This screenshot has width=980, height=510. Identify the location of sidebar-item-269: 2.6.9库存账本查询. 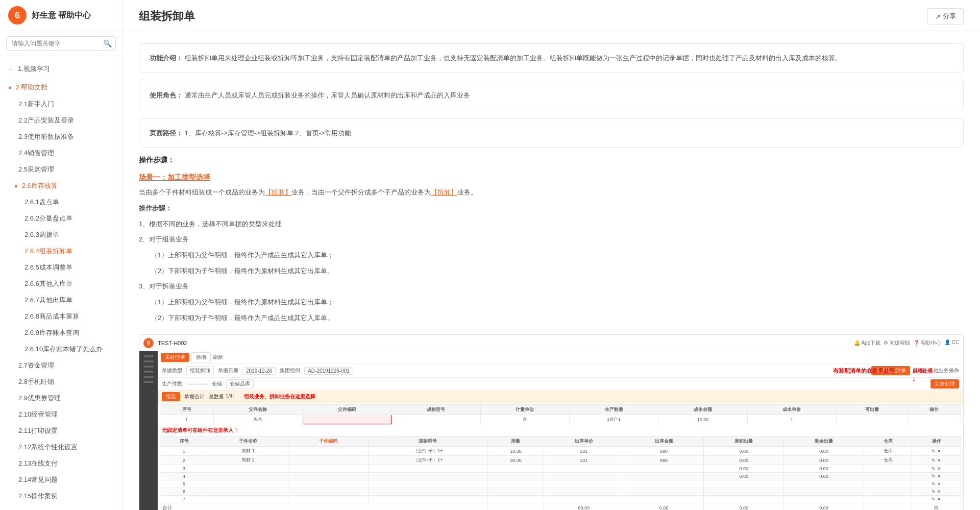
(61, 333).